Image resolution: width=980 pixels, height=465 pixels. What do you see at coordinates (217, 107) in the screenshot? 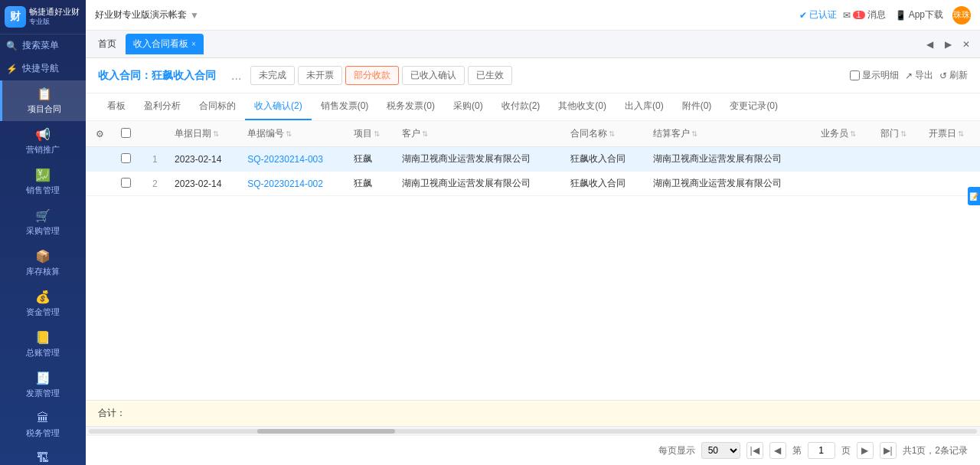
I see `subtab-2: 合同标的` at bounding box center [217, 107].